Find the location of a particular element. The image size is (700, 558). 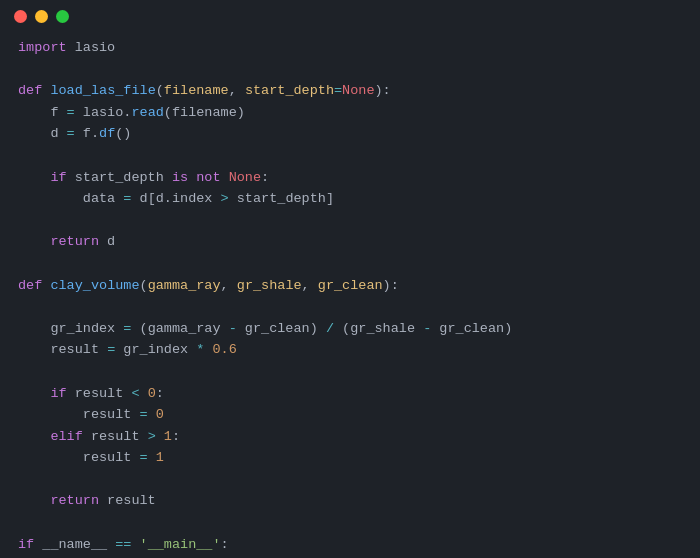

code-line: d = f.df() is located at coordinates (350, 134).